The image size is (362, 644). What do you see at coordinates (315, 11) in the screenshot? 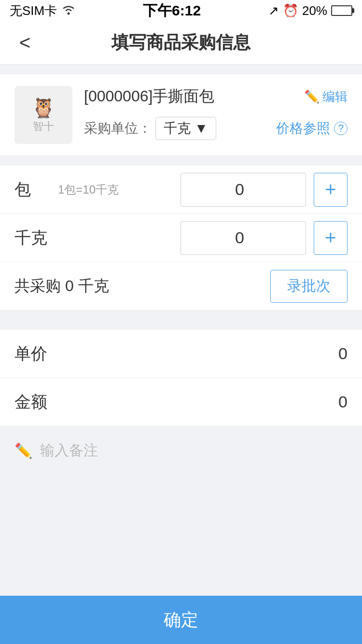
I see `battery-percent: 20%` at bounding box center [315, 11].